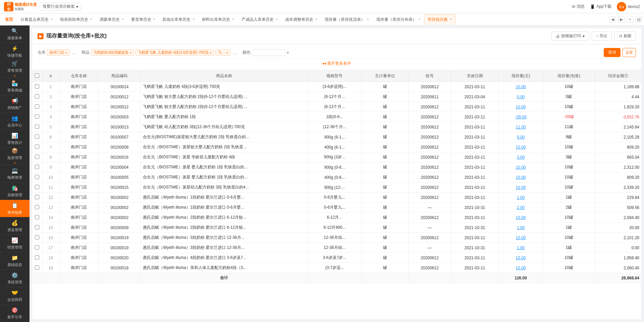 The width and height of the screenshot is (644, 322). Describe the element at coordinates (15, 87) in the screenshot. I see `sidebar-item-retail-mall: 🏪 零售商城` at that location.